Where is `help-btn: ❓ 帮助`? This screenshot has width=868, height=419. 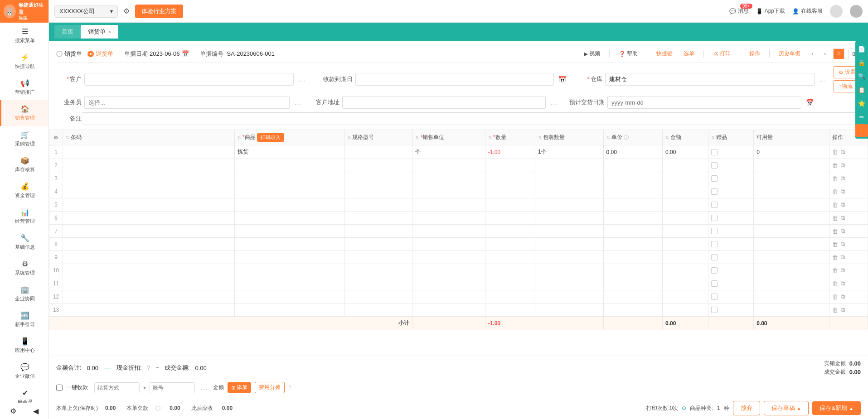
help-btn: ❓ 帮助 is located at coordinates (628, 53).